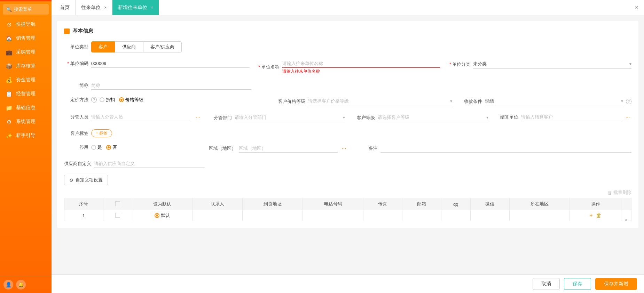 The height and width of the screenshot is (293, 644). Describe the element at coordinates (136, 8) in the screenshot. I see `tab-new-partner: 新增往来单位 ×` at that location.